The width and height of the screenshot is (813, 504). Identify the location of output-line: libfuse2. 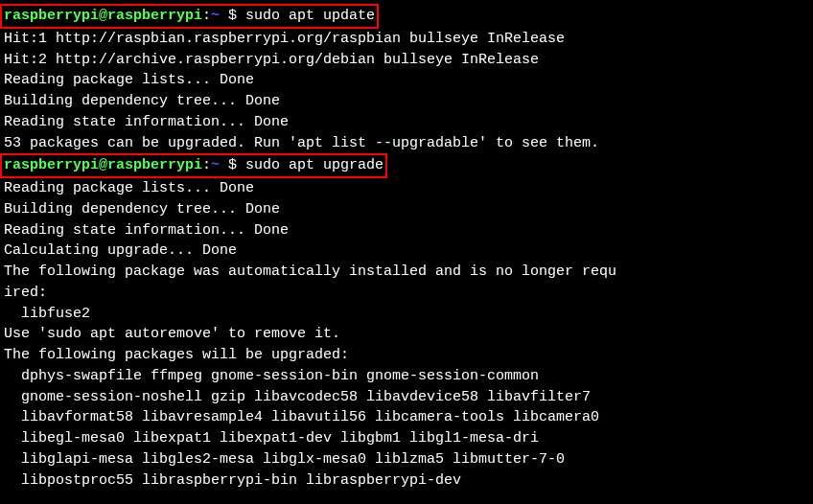
(406, 314).